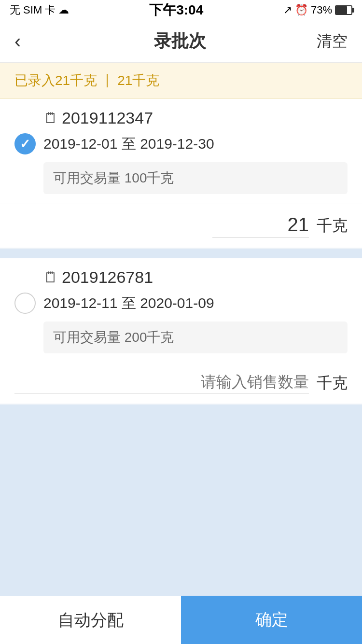  I want to click on batch-icon-2: 🗒, so click(51, 278).